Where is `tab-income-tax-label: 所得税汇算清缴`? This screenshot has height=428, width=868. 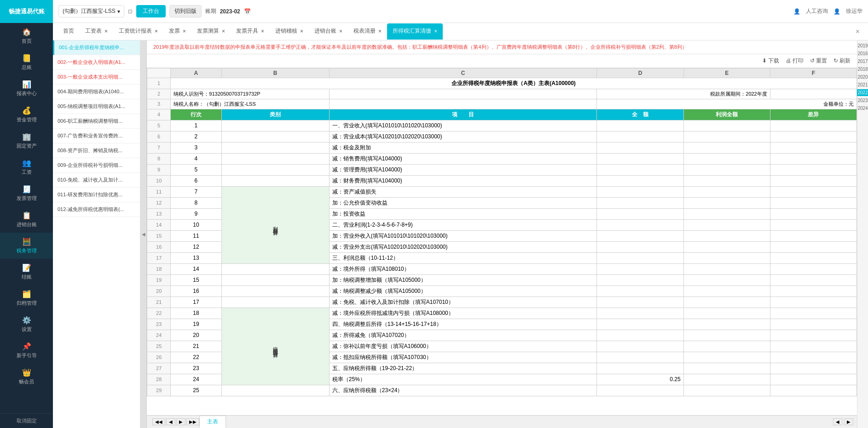
tab-income-tax-label: 所得税汇算清缴 is located at coordinates (412, 31).